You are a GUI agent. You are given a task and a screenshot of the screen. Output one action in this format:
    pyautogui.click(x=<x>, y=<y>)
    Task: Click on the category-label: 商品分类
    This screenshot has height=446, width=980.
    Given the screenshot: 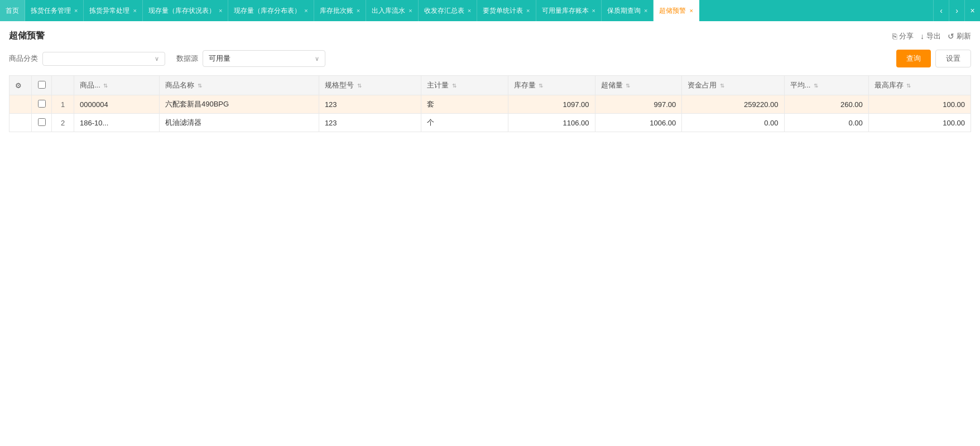 What is the action you would take?
    pyautogui.click(x=23, y=59)
    